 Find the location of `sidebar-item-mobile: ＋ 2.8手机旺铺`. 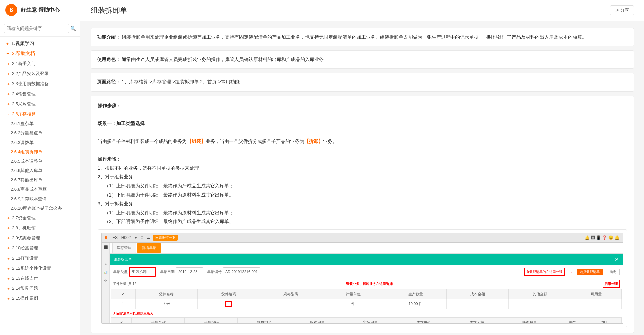

sidebar-item-mobile: ＋ 2.8手机旺铺 is located at coordinates (40, 228).